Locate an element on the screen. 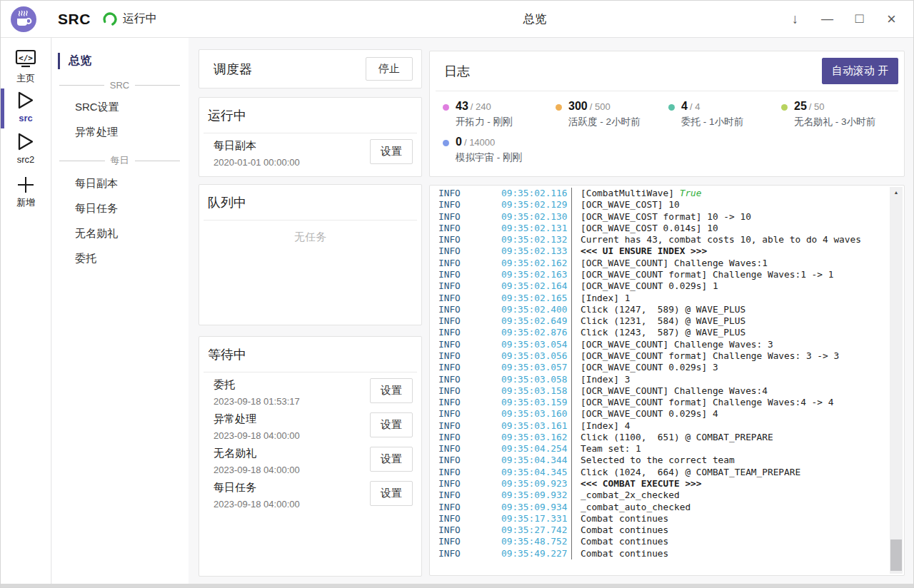 This screenshot has width=914, height=588. log-message: _combat_auto_checked is located at coordinates (631, 507).